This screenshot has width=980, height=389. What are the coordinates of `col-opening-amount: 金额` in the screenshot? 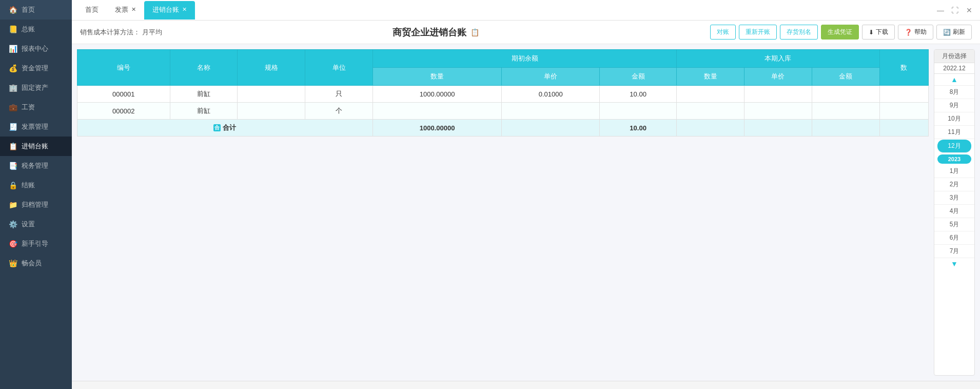 It's located at (638, 77).